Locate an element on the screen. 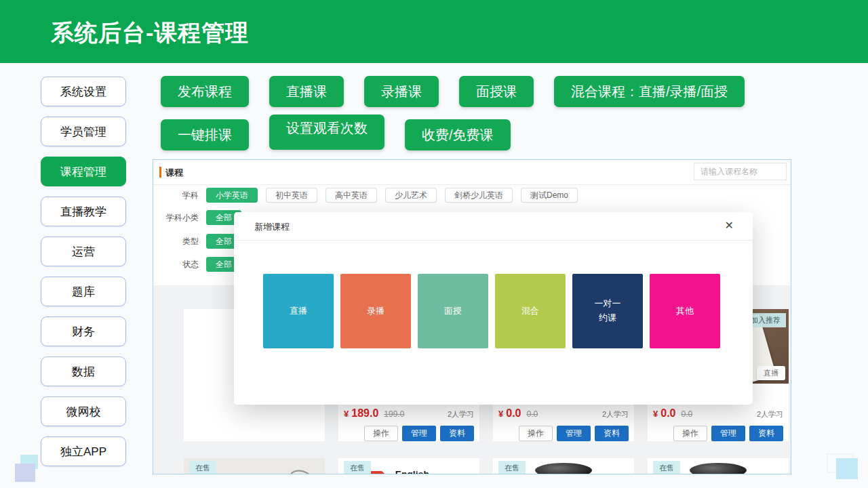 This screenshot has height=488, width=868. filter-row-status: 状态 全部 is located at coordinates (197, 264).